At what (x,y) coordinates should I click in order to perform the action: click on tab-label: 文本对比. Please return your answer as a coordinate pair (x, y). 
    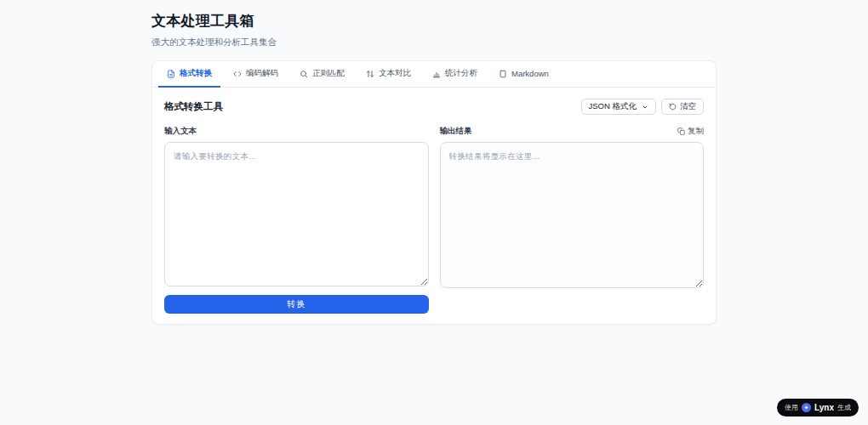
    Looking at the image, I should click on (395, 73).